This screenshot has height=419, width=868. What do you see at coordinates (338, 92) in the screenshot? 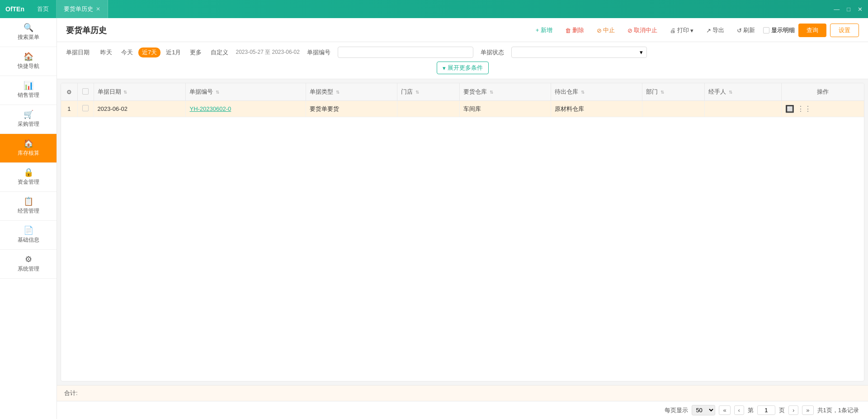
I see `sort-doc-type-icon: ⇅` at bounding box center [338, 92].